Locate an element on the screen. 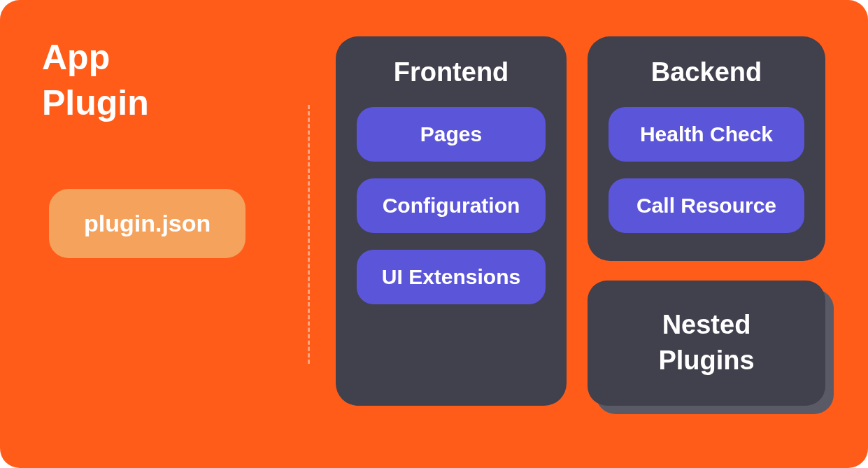 The image size is (868, 468). nested-plugins-title: Nested Plugins is located at coordinates (706, 343).